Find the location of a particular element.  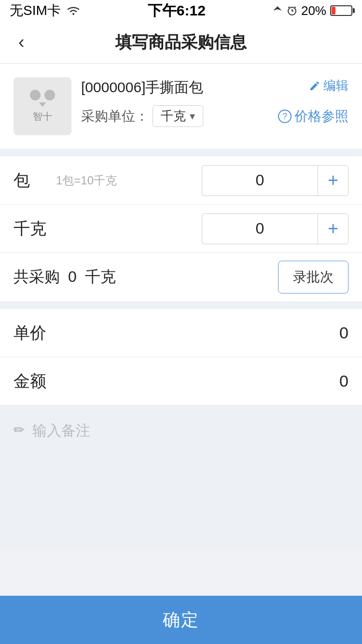

price-ref-label: 价格参照 is located at coordinates (321, 116).